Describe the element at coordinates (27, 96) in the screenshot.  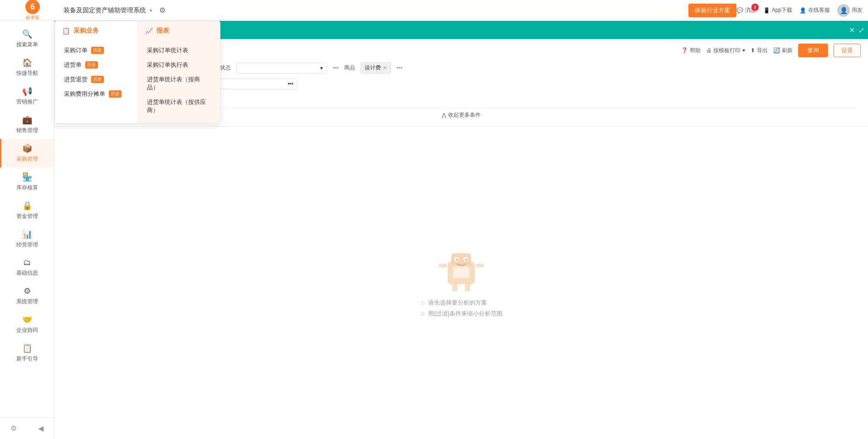
I see `sidebar-item-marketing: 📢 营销推广` at that location.